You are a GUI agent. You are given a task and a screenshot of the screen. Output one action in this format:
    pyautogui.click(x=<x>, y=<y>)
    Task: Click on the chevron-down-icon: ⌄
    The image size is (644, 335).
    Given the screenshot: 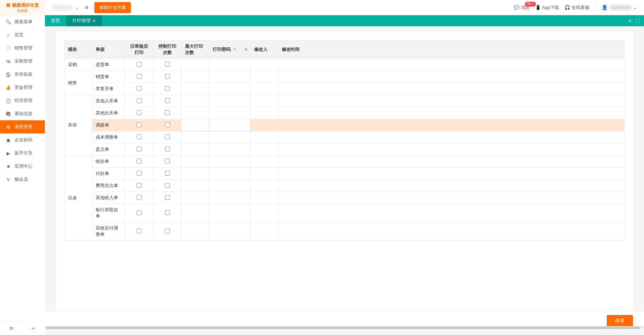 What is the action you would take?
    pyautogui.click(x=77, y=8)
    